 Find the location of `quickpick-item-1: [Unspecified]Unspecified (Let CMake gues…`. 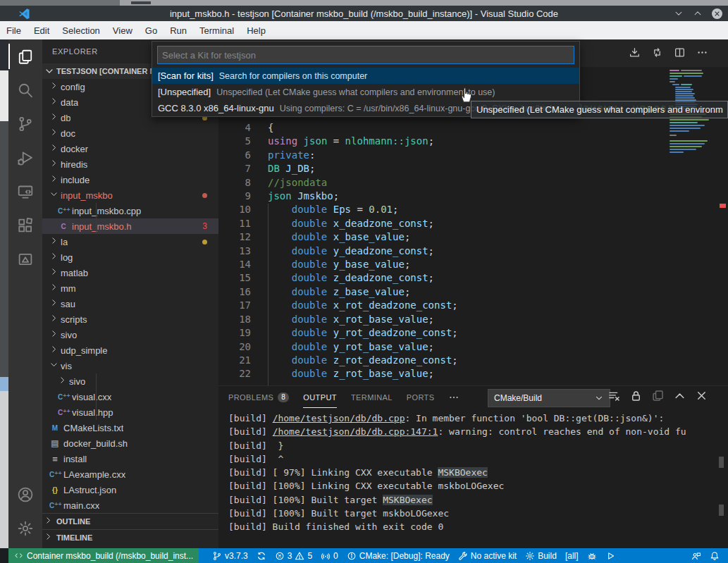

quickpick-item-1: [Unspecified]Unspecified (Let CMake gues… is located at coordinates (366, 92).